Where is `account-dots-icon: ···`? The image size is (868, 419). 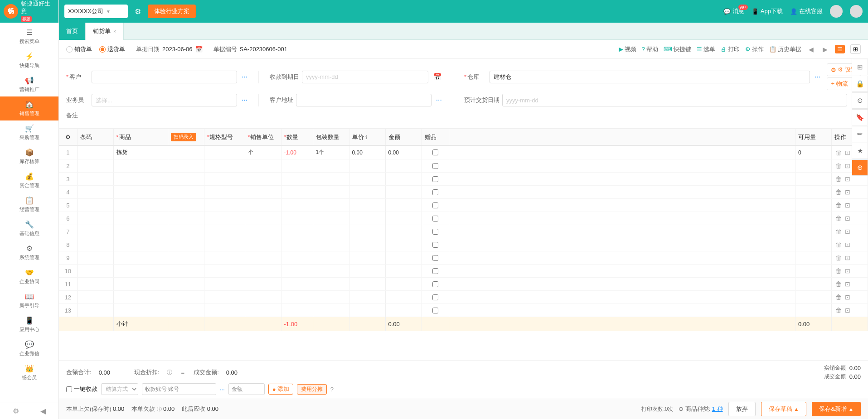 account-dots-icon: ··· is located at coordinates (222, 390).